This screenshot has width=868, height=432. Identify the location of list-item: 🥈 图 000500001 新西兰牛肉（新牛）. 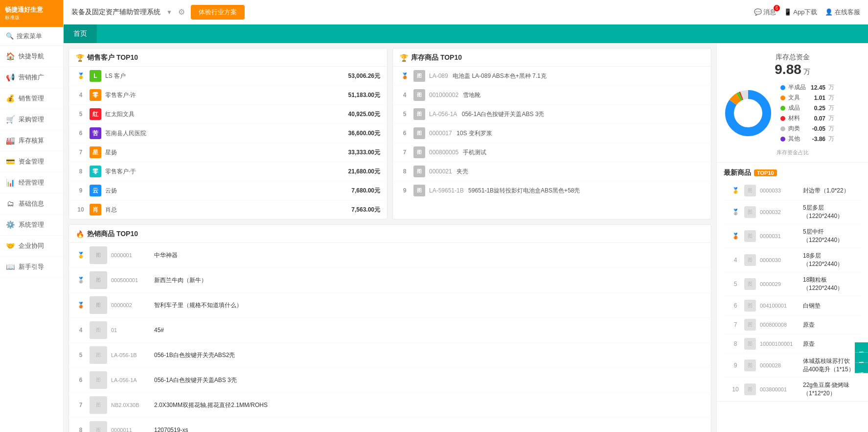
(390, 280).